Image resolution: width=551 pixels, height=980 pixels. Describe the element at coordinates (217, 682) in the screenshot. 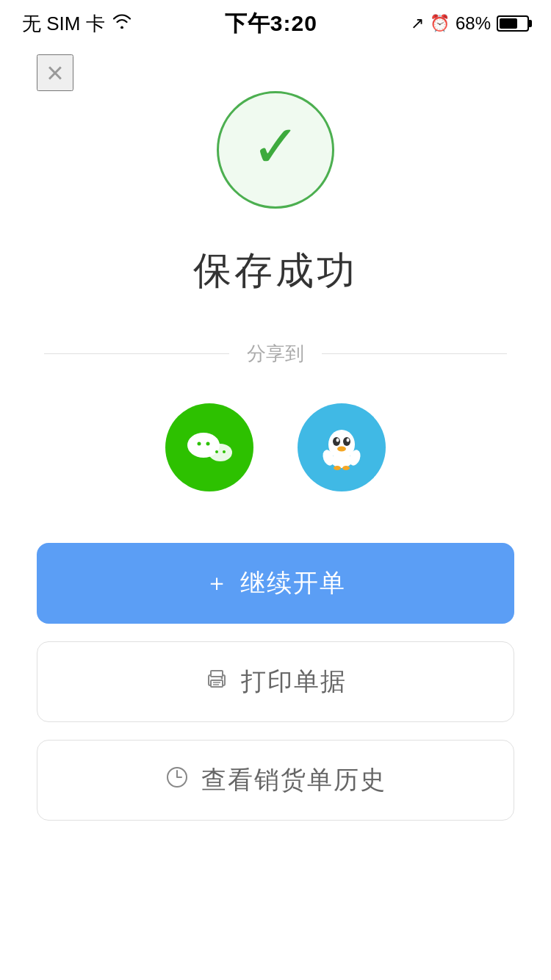

I see `printer-icon` at that location.